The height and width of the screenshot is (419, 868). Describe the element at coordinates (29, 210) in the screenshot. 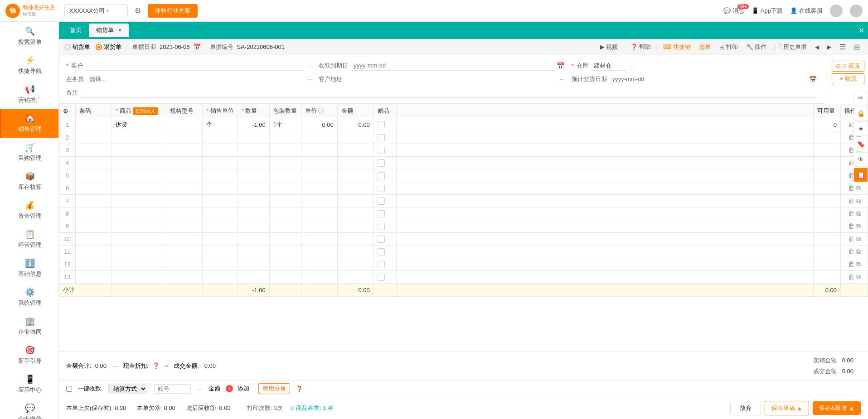

I see `sidebar-item-finance: 💰 资金管理` at that location.